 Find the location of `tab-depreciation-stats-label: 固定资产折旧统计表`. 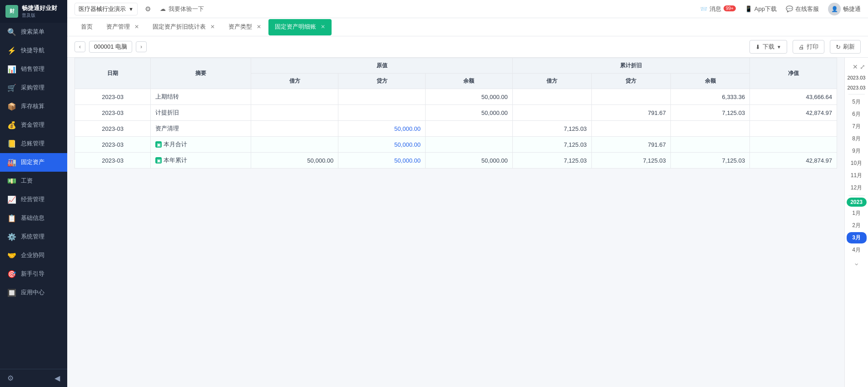

tab-depreciation-stats-label: 固定资产折旧统计表 is located at coordinates (179, 27).